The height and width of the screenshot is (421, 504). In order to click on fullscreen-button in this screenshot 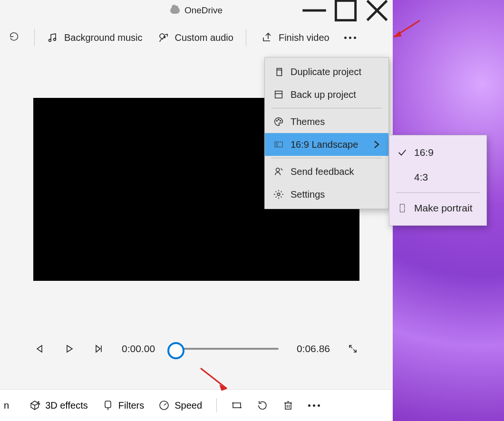, I will do `click(353, 349)`.